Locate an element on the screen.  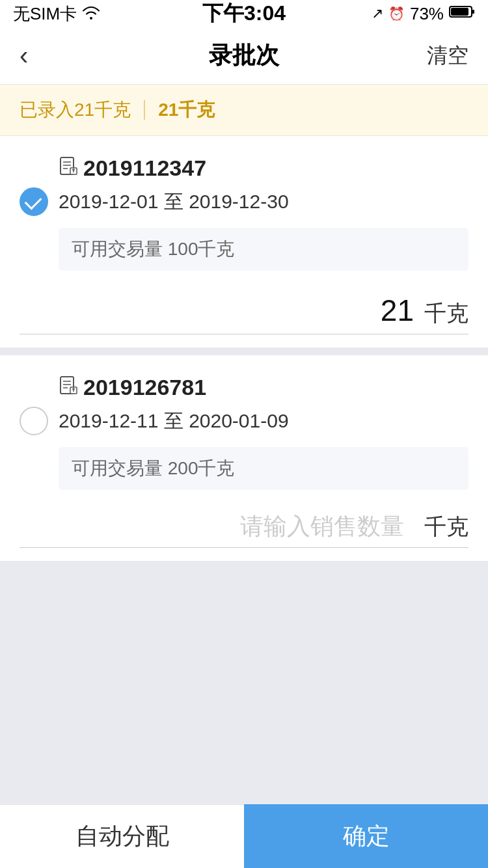
avail-box-1: 可用交易量 100千克 is located at coordinates (264, 249).